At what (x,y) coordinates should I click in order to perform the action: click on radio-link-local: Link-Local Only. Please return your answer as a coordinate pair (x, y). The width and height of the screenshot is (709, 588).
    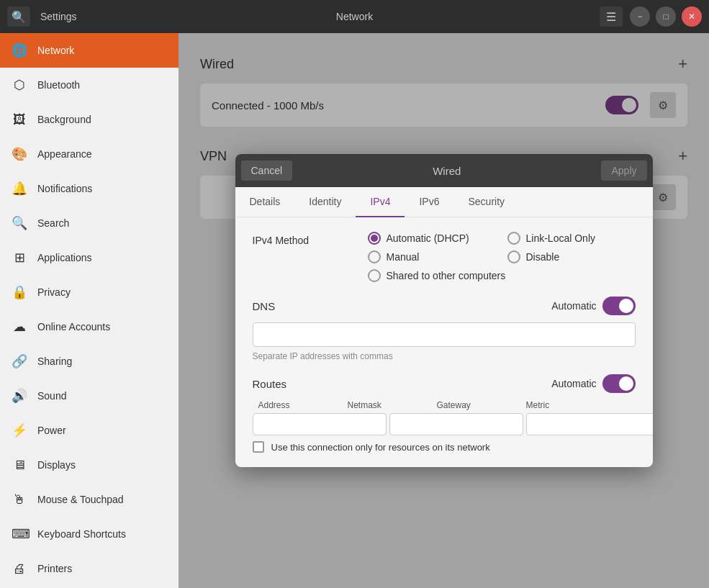
    Looking at the image, I should click on (572, 238).